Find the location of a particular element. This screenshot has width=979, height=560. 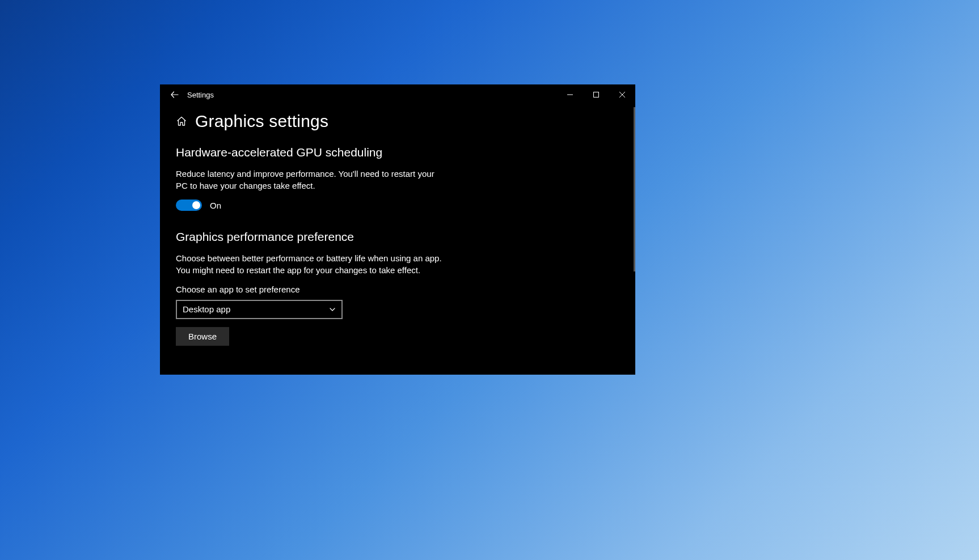

gpu-scheduling-toggle-label: On is located at coordinates (216, 205).